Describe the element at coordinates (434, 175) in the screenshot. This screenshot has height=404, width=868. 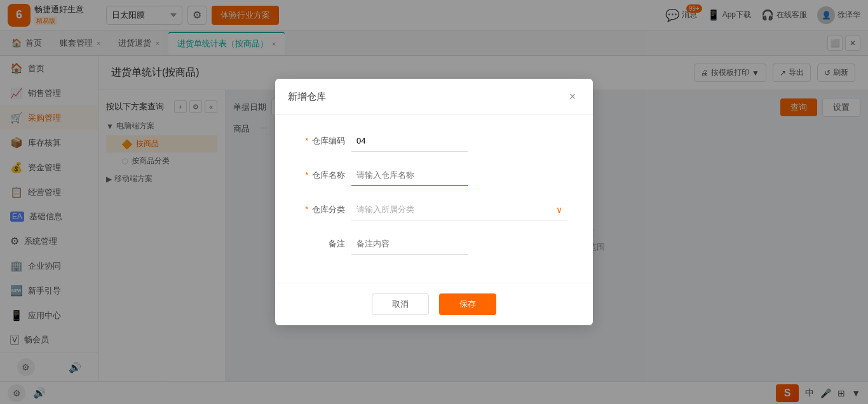
I see `form-row-name: * 仓库名称` at that location.